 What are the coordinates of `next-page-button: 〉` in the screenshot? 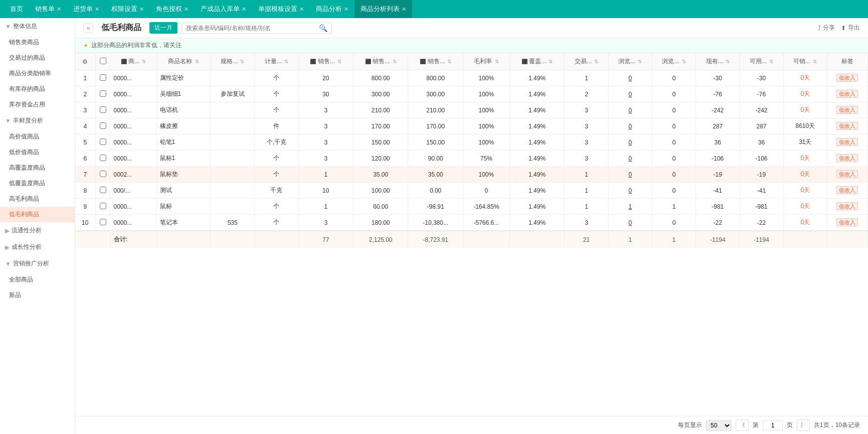 It's located at (803, 425).